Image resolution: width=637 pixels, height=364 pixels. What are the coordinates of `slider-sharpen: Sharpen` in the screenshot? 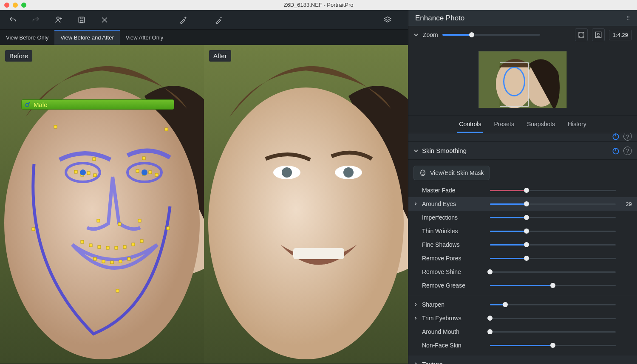 It's located at (523, 305).